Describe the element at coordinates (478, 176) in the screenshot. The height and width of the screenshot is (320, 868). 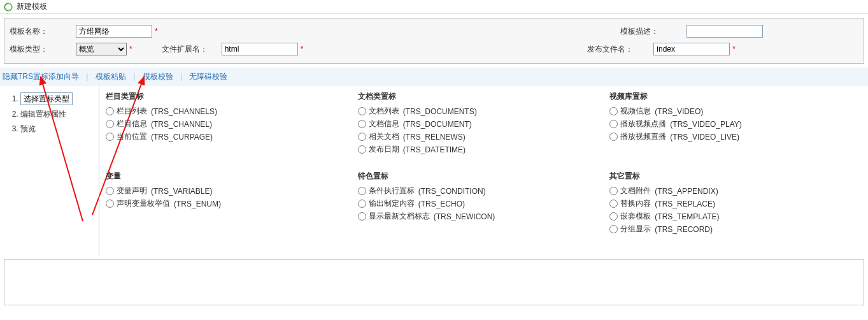
I see `group-special-title: 特色置标` at that location.